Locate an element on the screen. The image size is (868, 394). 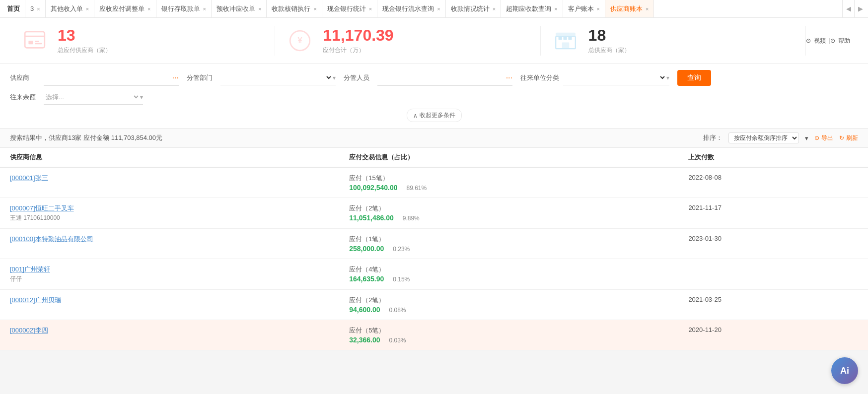
nav-tab-cashquery-label: 现金银行流水查询 is located at coordinates (408, 9).